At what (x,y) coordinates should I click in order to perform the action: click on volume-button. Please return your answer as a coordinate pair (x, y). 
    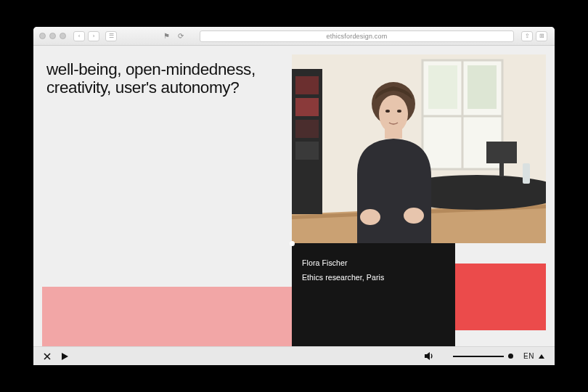
    Looking at the image, I should click on (430, 356).